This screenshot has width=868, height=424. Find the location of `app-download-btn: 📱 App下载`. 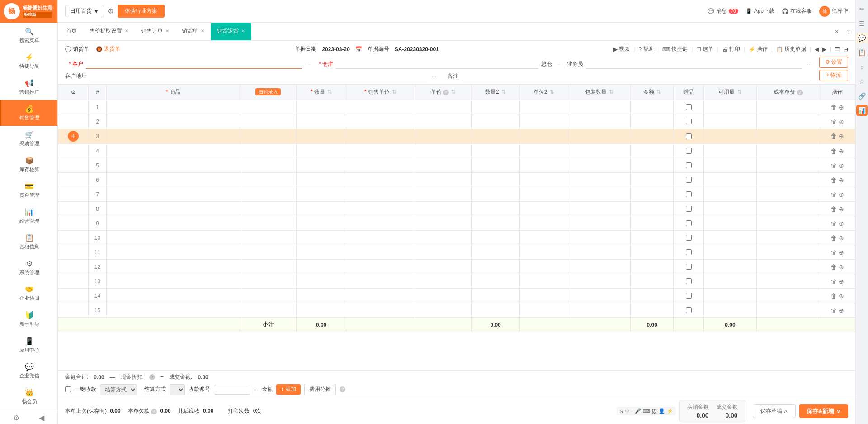

app-download-btn: 📱 App下载 is located at coordinates (760, 11).